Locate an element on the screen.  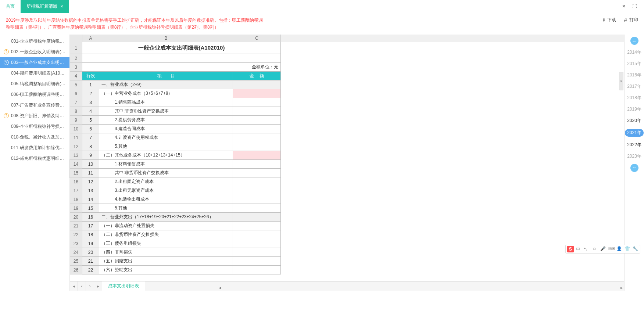
row-header: 20 is located at coordinates (76, 217).